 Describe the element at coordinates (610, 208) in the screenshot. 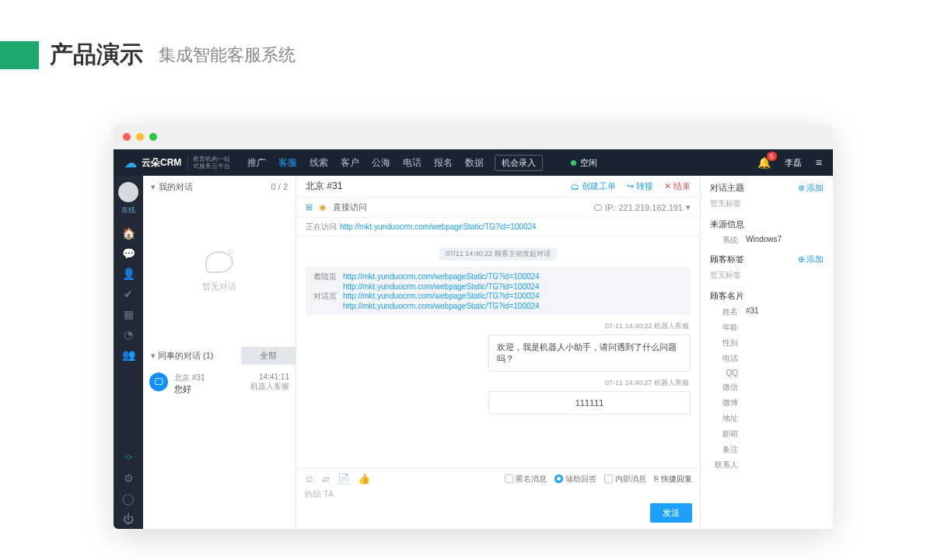

I see `ip-label: IP:` at that location.